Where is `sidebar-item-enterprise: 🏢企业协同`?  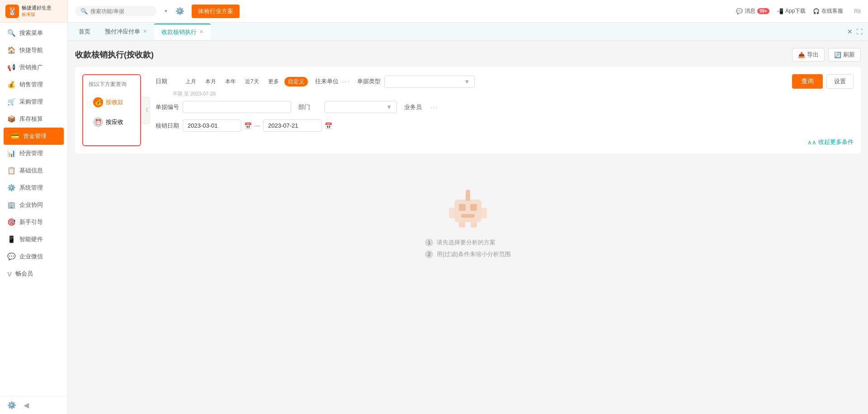 sidebar-item-enterprise: 🏢企业协同 is located at coordinates (33, 205).